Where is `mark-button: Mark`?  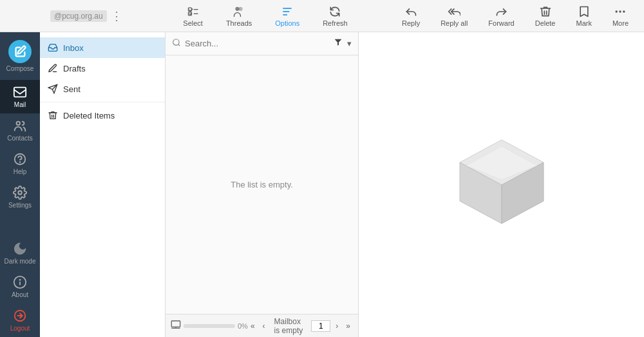
mark-button: Mark is located at coordinates (583, 16).